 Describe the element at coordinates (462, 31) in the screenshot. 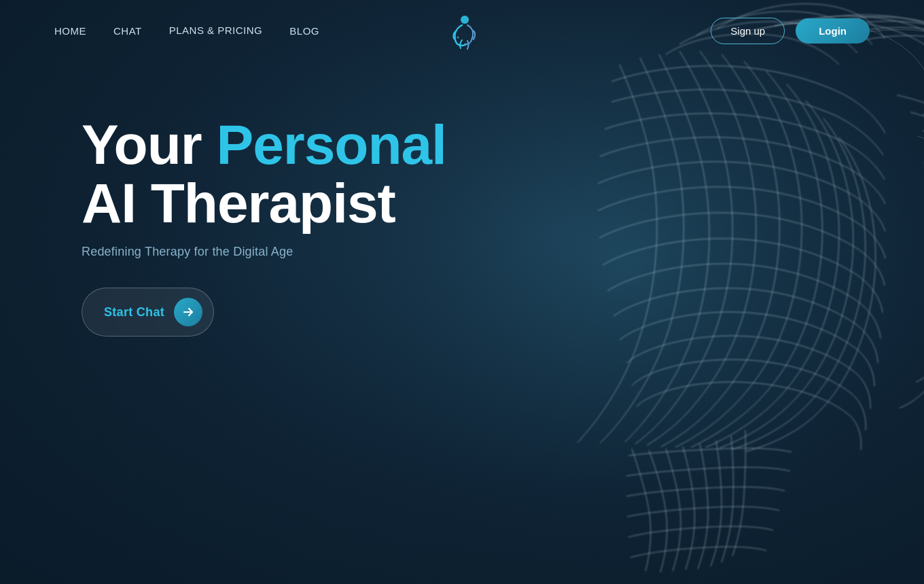

I see `navbar: HOME CHAT PLANS & PRICING BLOG Sign up L…` at that location.